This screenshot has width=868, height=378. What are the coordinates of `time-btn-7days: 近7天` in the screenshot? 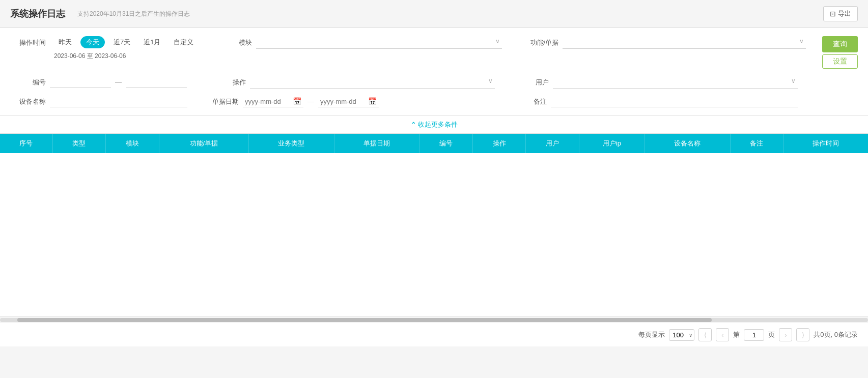 It's located at (122, 42).